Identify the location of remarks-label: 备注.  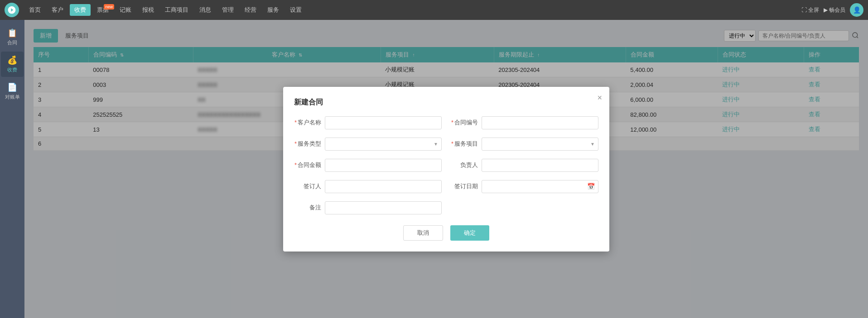
(308, 208).